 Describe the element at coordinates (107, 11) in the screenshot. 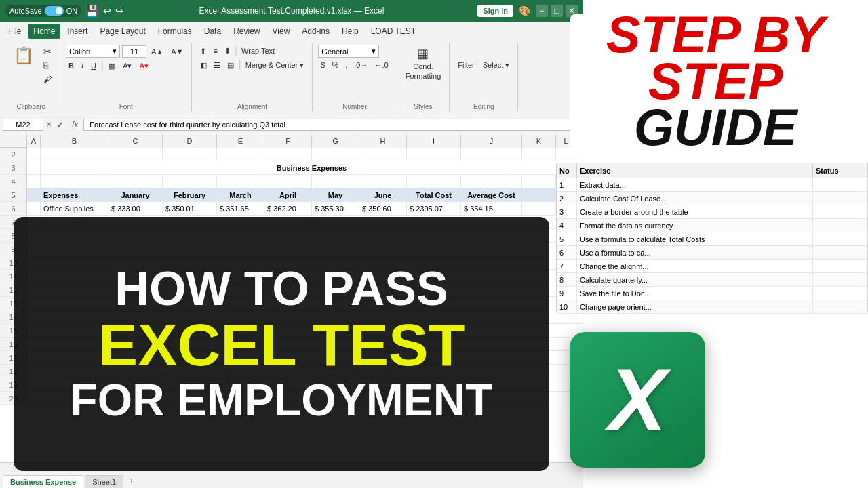

I see `undo-icon: ↩` at that location.